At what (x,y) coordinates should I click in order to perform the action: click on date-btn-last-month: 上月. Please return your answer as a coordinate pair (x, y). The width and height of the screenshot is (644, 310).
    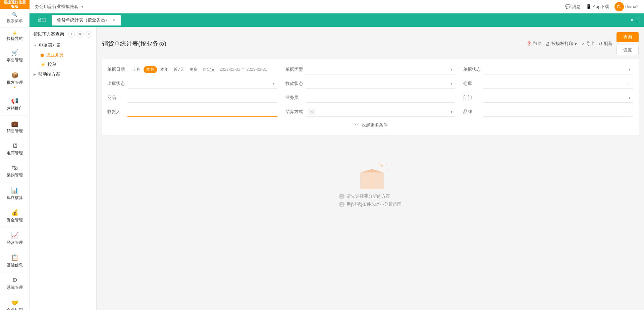
    Looking at the image, I should click on (136, 70).